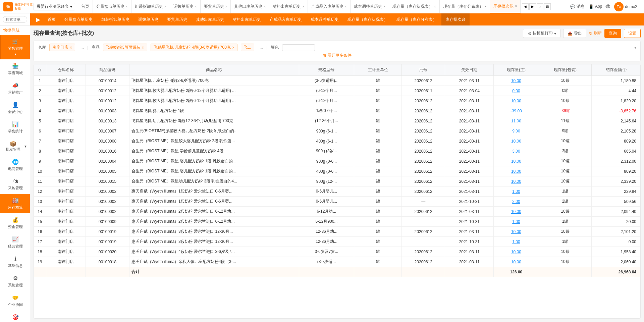 The image size is (644, 322). Describe the element at coordinates (465, 7) in the screenshot. I see `tab-kucun2: 现存量（库存分布表） ×` at that location.